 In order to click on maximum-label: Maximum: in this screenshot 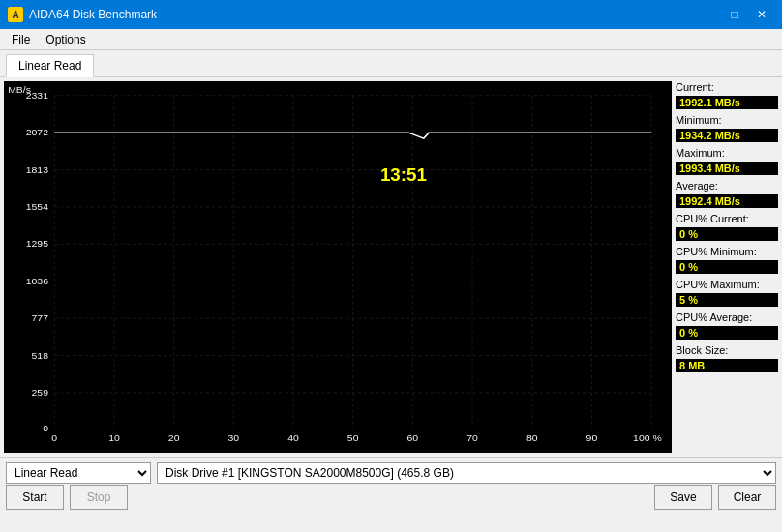, I will do `click(727, 153)`.